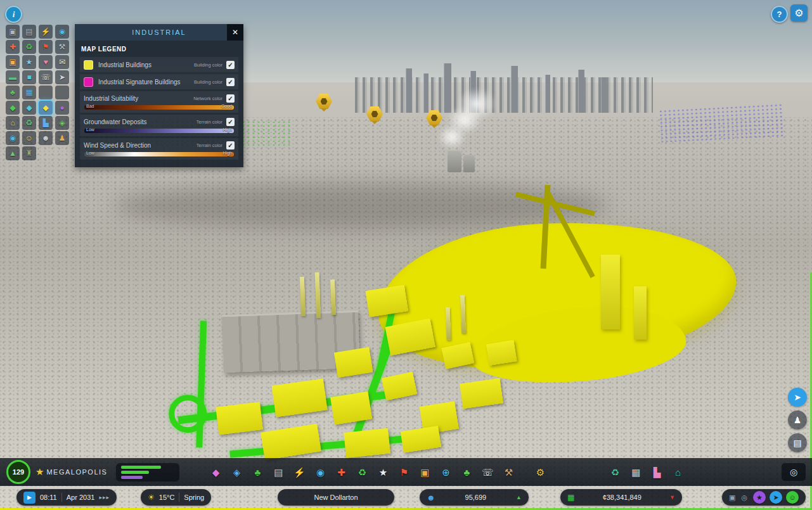 Image resolution: width=812 pixels, height=510 pixels. Describe the element at coordinates (62, 108) in the screenshot. I see `iv-noise-pollution-button: ●` at that location.